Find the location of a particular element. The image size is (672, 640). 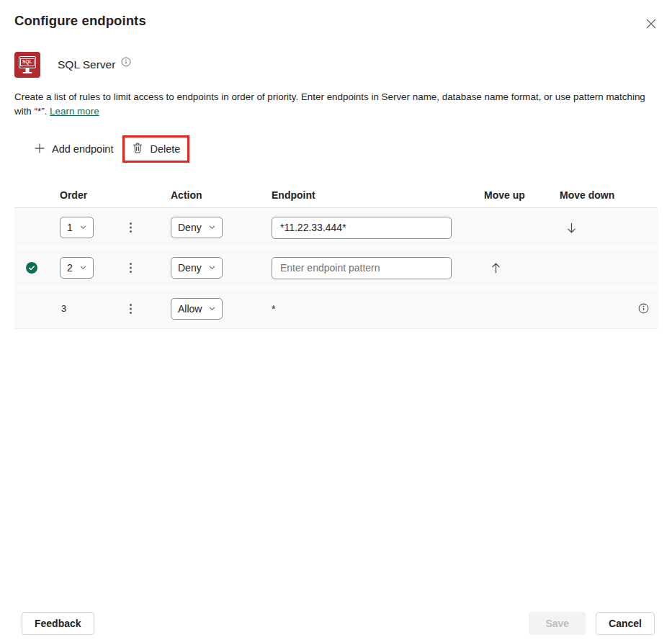

description-text: Create a list of rules to limit access t… is located at coordinates (336, 104).